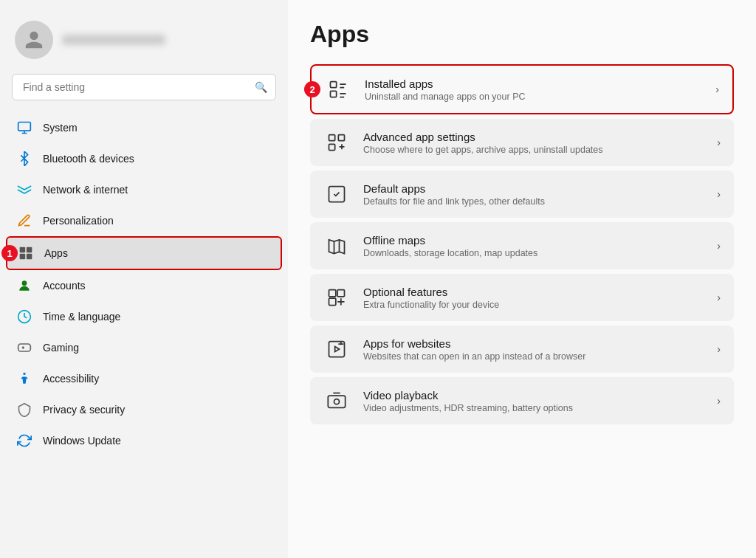 This screenshot has width=756, height=558. What do you see at coordinates (78, 221) in the screenshot?
I see `sidebar-item-label-personalization: Personalization` at bounding box center [78, 221].